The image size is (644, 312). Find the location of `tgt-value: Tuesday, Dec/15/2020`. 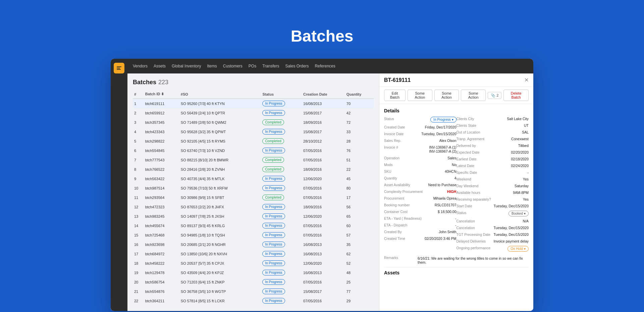

tgt-value: Tuesday, Dec/15/2020 is located at coordinates (509, 235).